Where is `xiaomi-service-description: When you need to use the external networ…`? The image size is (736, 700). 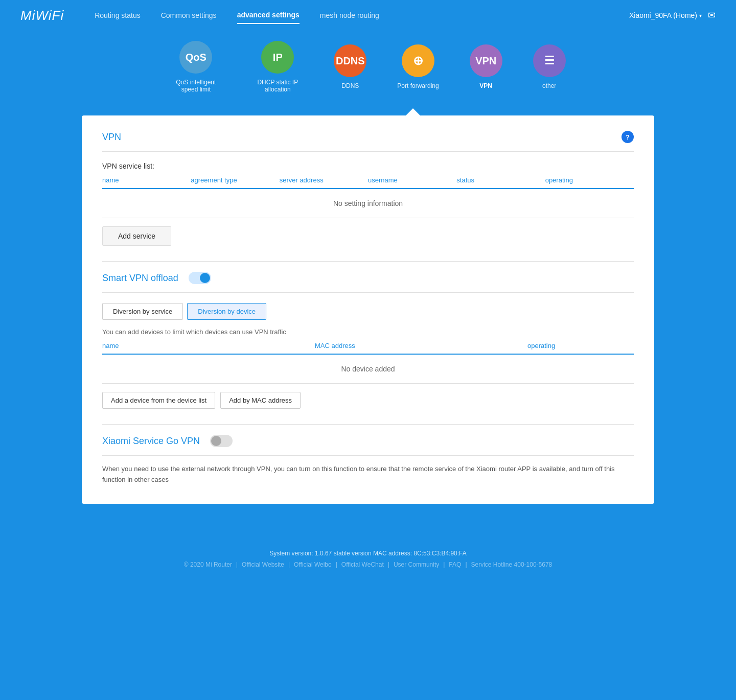
xiaomi-service-description: When you need to use the external networ… is located at coordinates (368, 475).